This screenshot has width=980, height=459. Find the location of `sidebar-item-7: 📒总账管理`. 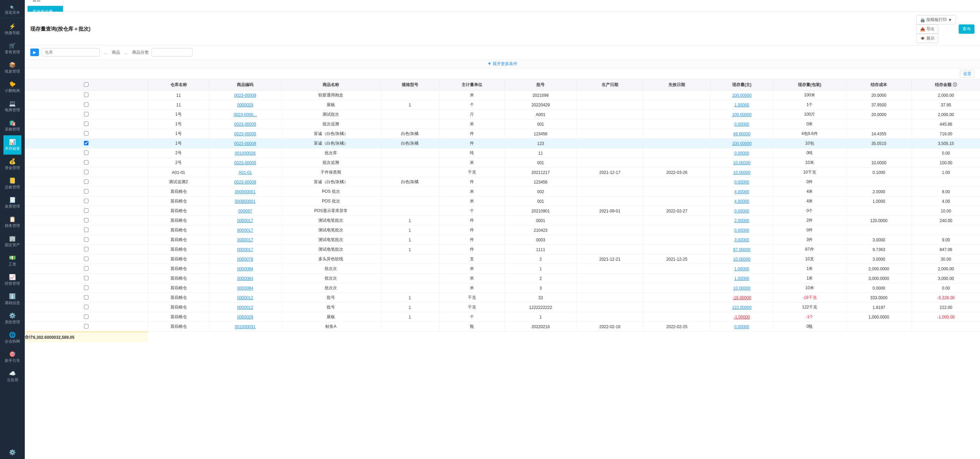

sidebar-item-7: 📒总账管理 is located at coordinates (12, 183).